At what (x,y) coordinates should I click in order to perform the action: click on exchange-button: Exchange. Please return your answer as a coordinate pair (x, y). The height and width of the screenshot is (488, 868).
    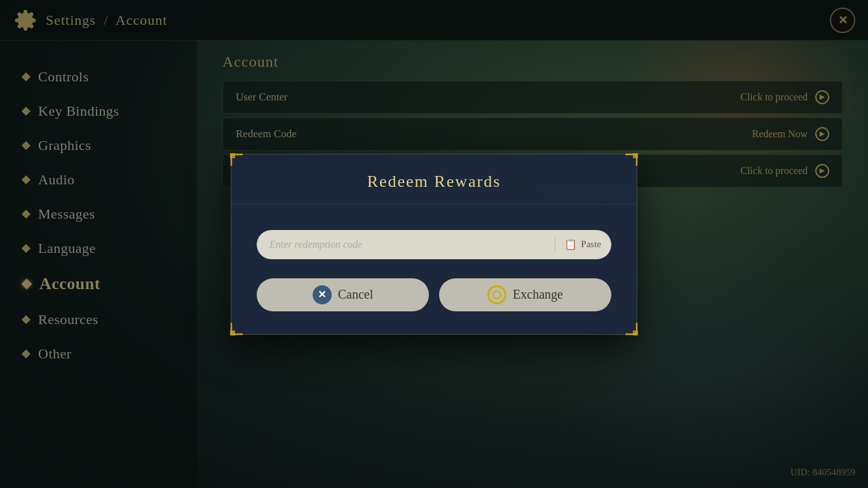
    Looking at the image, I should click on (525, 295).